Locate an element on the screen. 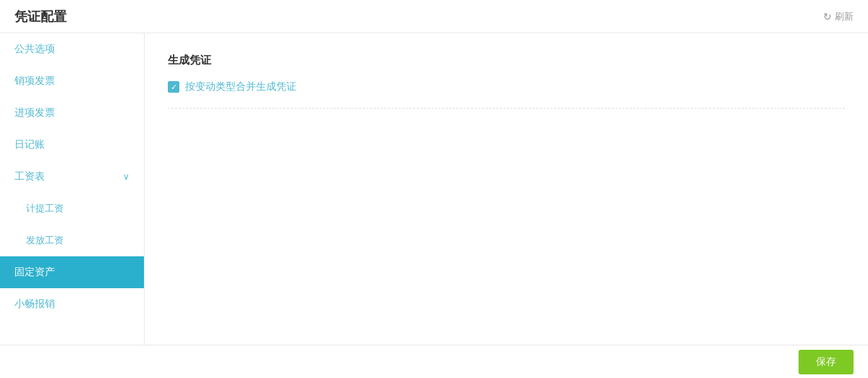 This screenshot has width=868, height=378. sidebar-item-label: 销项发票 is located at coordinates (35, 81).